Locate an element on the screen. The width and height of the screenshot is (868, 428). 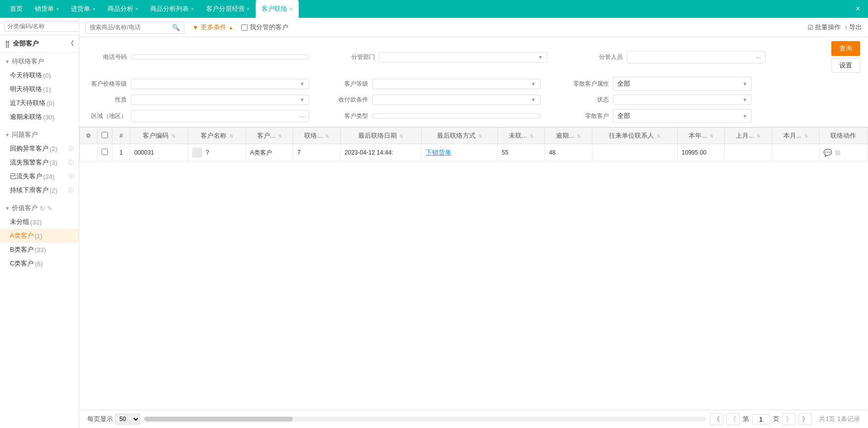
data-table: ⚙ # 客户编码 ⇅ 客户名称 ⇅ is located at coordinates (474, 145).